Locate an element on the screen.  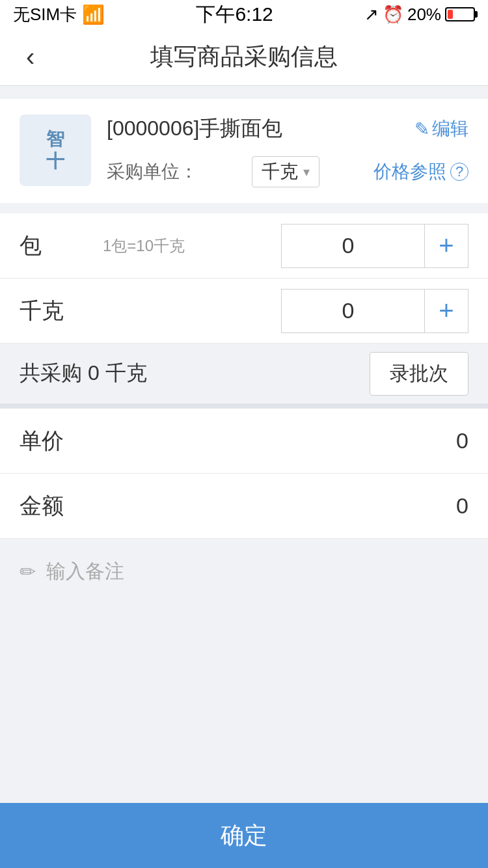
product-info: [0000006]手撕面包 ✎ 编辑 采购单位： 千克 ▾ 价格参照 ? is located at coordinates (288, 151).